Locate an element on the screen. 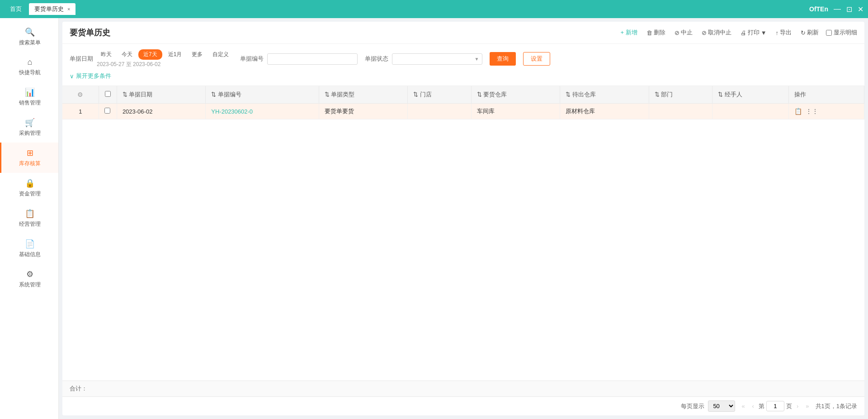  first-page-btn: « is located at coordinates (743, 406).